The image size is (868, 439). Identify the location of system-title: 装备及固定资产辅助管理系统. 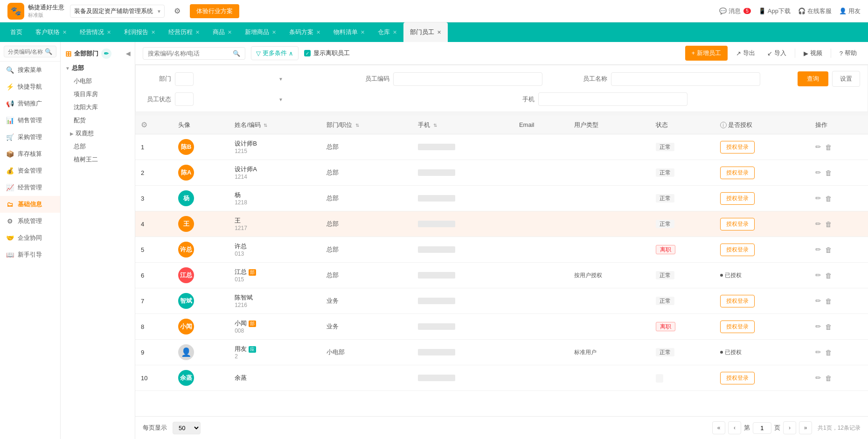
(118, 11).